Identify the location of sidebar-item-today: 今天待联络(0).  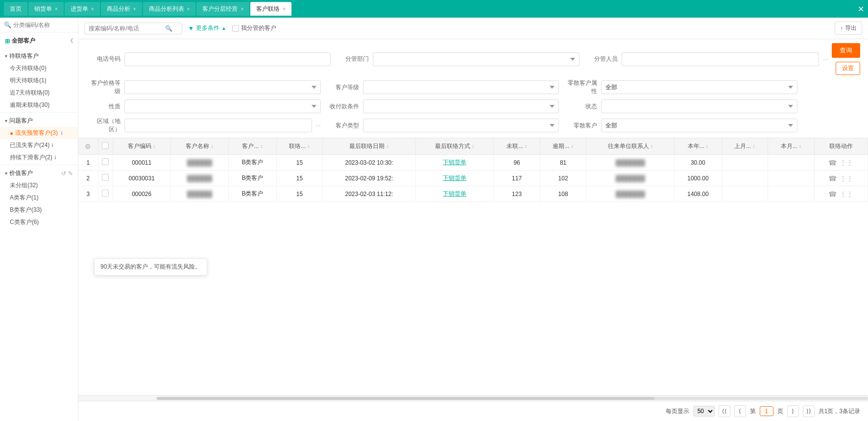
(39, 69).